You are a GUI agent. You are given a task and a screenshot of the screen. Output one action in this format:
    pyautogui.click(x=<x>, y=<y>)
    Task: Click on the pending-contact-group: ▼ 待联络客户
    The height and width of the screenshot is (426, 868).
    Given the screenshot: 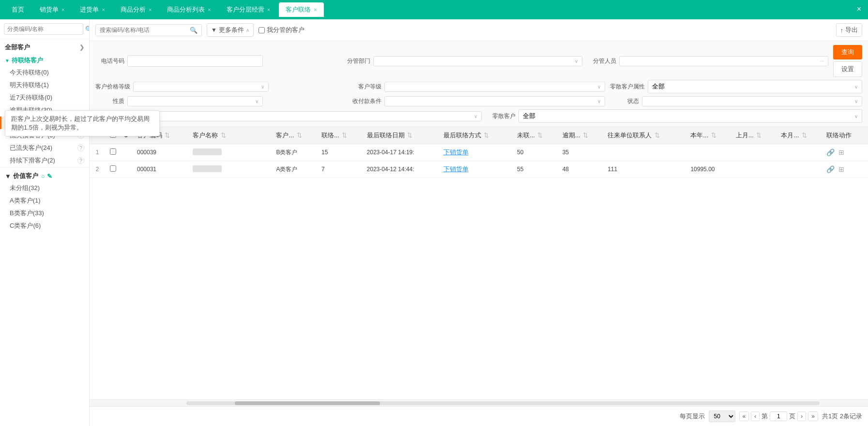 What is the action you would take?
    pyautogui.click(x=45, y=60)
    